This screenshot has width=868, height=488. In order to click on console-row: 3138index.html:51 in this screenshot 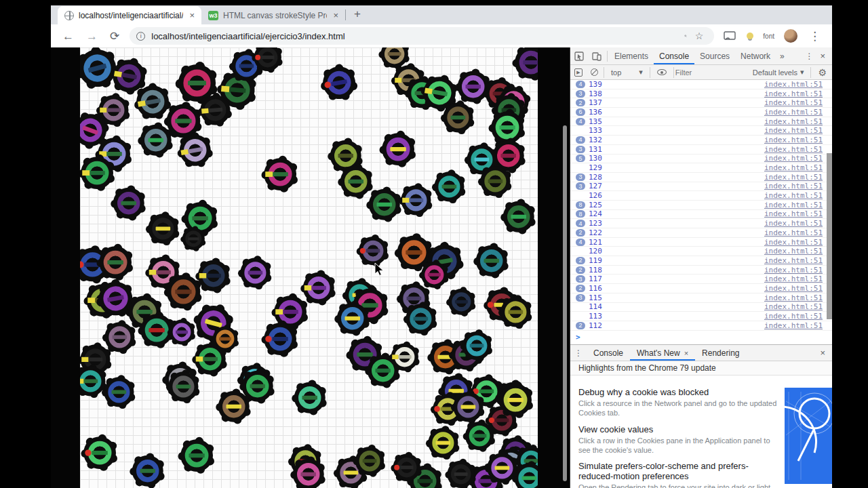, I will do `click(701, 94)`.